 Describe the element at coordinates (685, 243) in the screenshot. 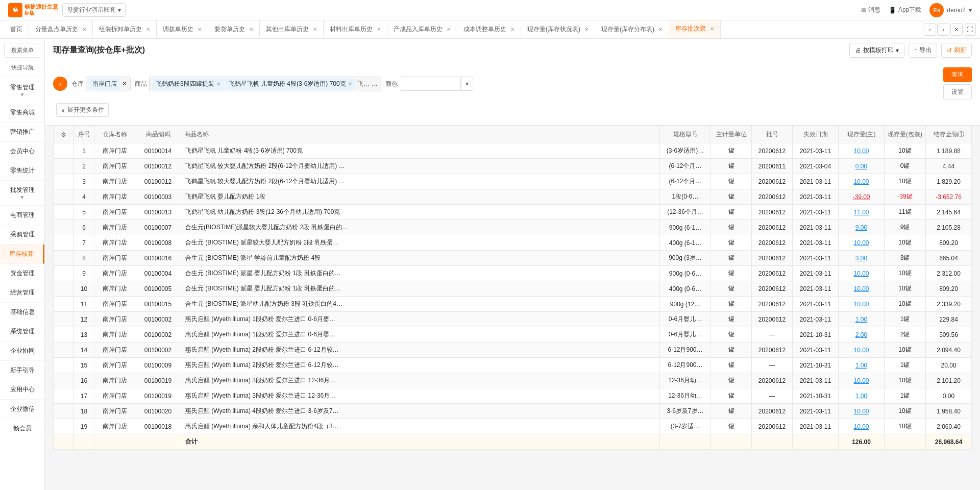

I see `cell-spec: 400g (6-1…` at that location.